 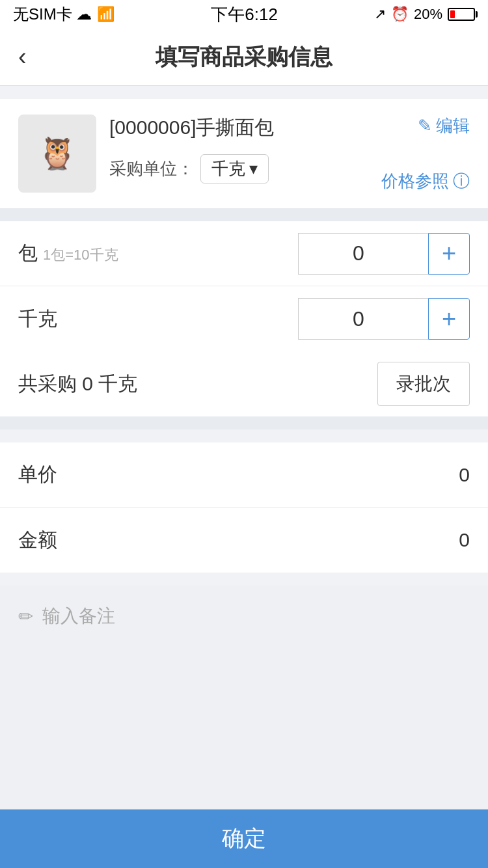 What do you see at coordinates (244, 254) in the screenshot?
I see `bao-input-row: 包 1包=10千克 +` at bounding box center [244, 254].